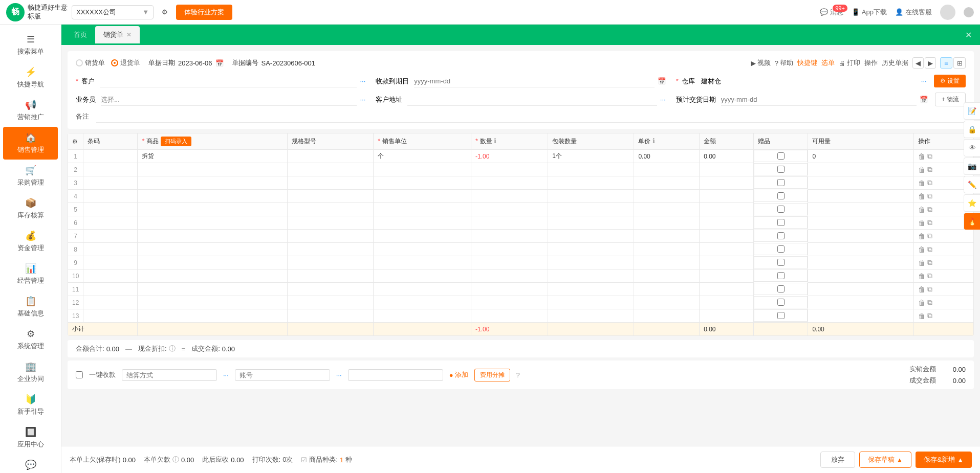  I want to click on sidebar-item-search: ☰ 搜索菜单, so click(31, 45).